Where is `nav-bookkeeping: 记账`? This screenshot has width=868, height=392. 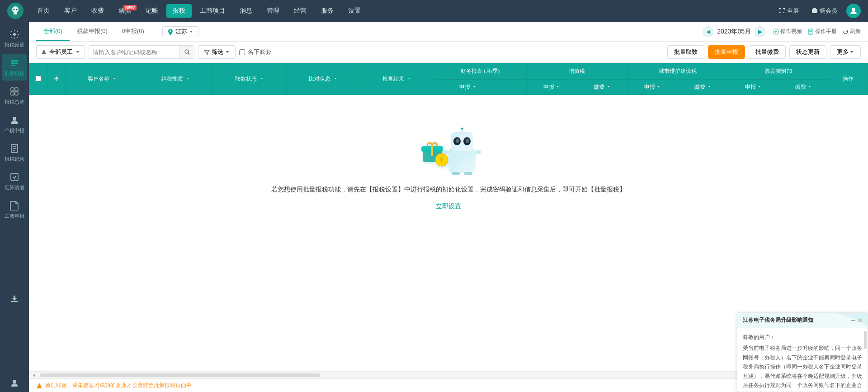
nav-bookkeeping: 记账 is located at coordinates (152, 11).